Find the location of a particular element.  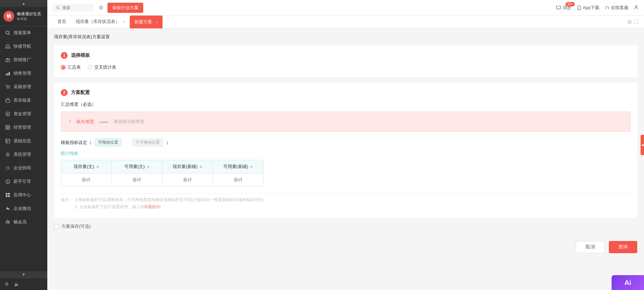

topbar-search is located at coordinates (73, 8).